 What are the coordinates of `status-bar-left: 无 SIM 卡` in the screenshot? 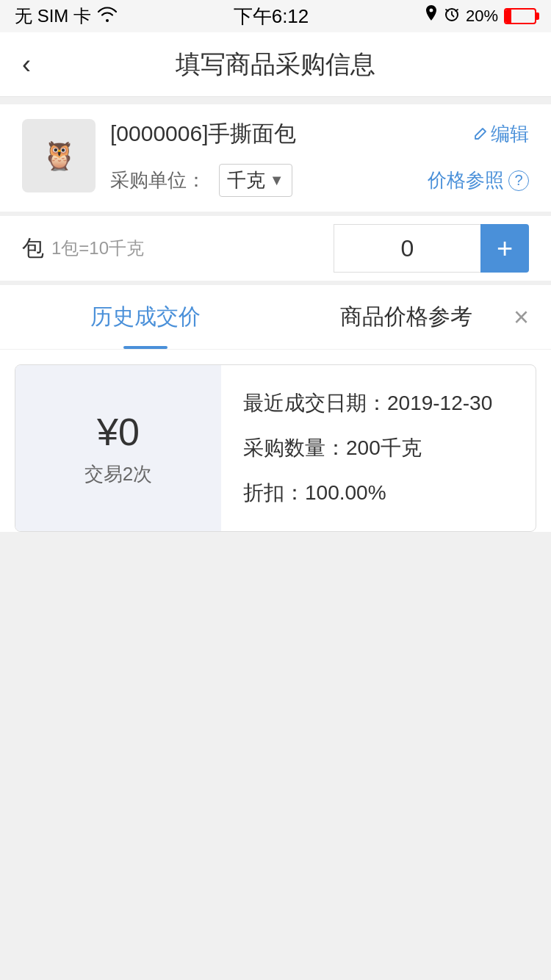 It's located at (66, 16).